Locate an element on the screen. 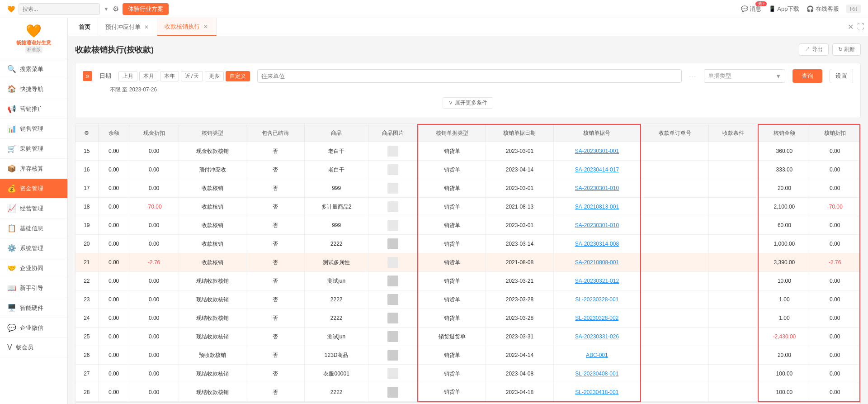  gear-icon: ⚙ is located at coordinates (87, 133).